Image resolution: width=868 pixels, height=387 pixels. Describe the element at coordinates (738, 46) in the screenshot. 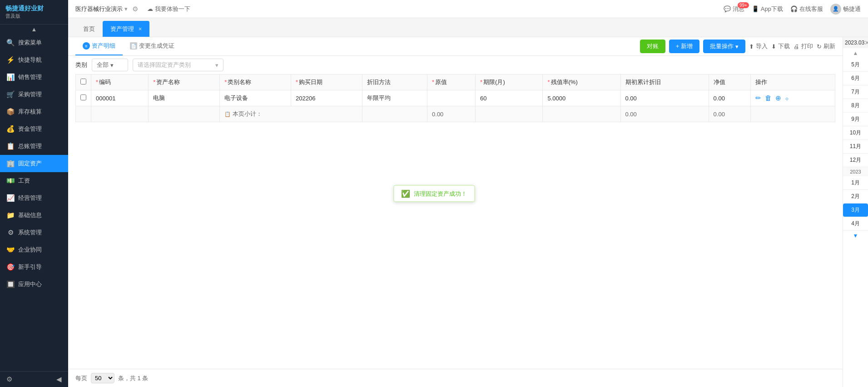

I see `toolbar-buttons: 对账 + 新增 批量操作 ▾ ⬆ 导入 ⬇ 下载 🖨` at that location.